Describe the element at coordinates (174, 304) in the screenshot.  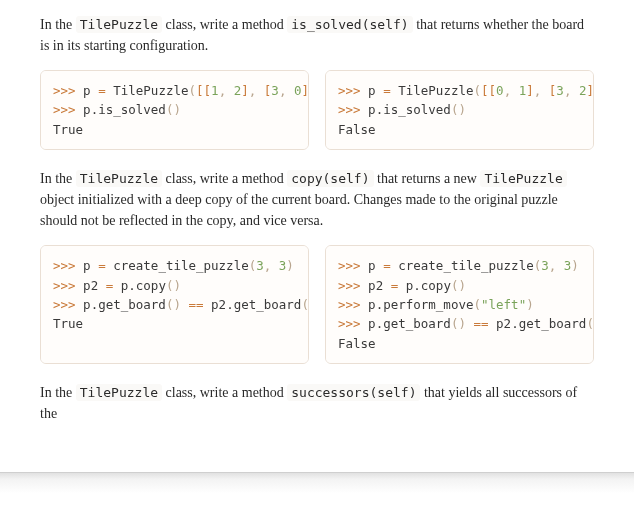
I see `copy-left-code: >>> p = create_tile_puzzle(3, 3) >>> p2 …` at that location.